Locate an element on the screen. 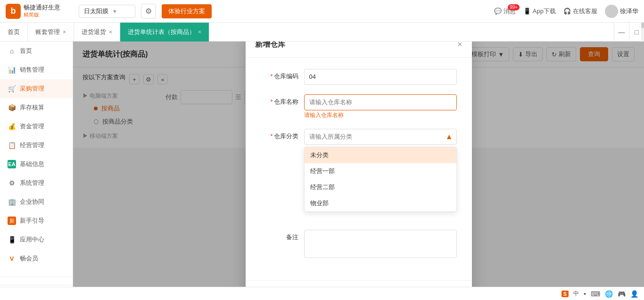  headset-icon: 🎧 is located at coordinates (567, 11).